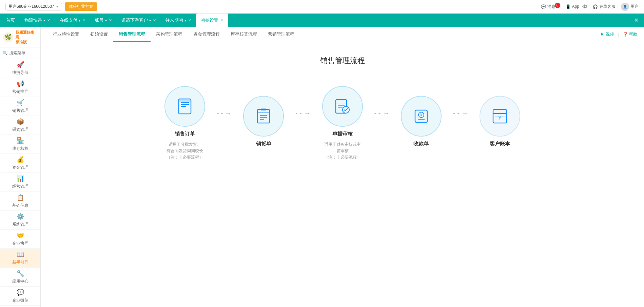 The height and width of the screenshot is (307, 644). What do you see at coordinates (224, 123) in the screenshot?
I see `arrow-1: - - →` at bounding box center [224, 123].